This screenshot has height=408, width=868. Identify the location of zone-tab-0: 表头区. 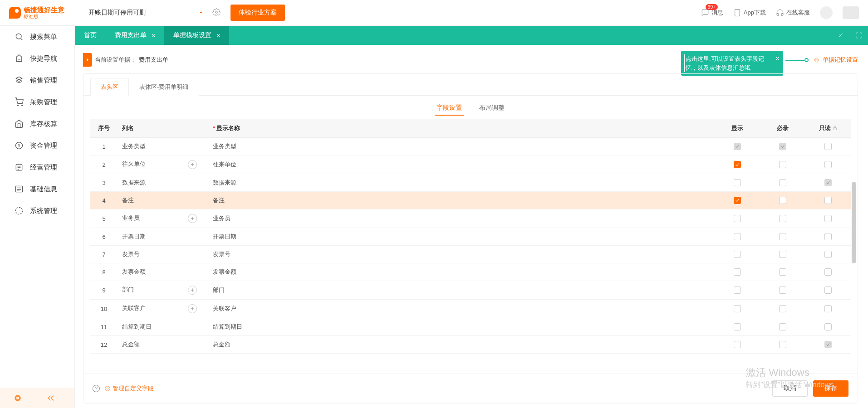
(110, 87).